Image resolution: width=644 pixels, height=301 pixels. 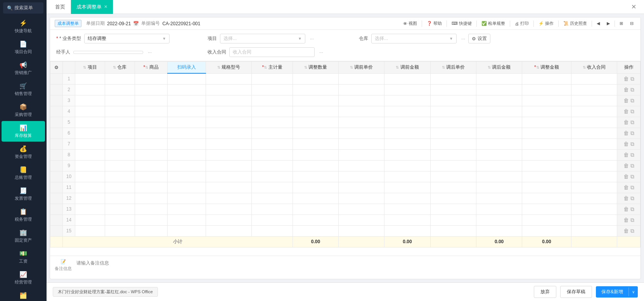 I want to click on table-row: 11🗑⧉, so click(x=345, y=187).